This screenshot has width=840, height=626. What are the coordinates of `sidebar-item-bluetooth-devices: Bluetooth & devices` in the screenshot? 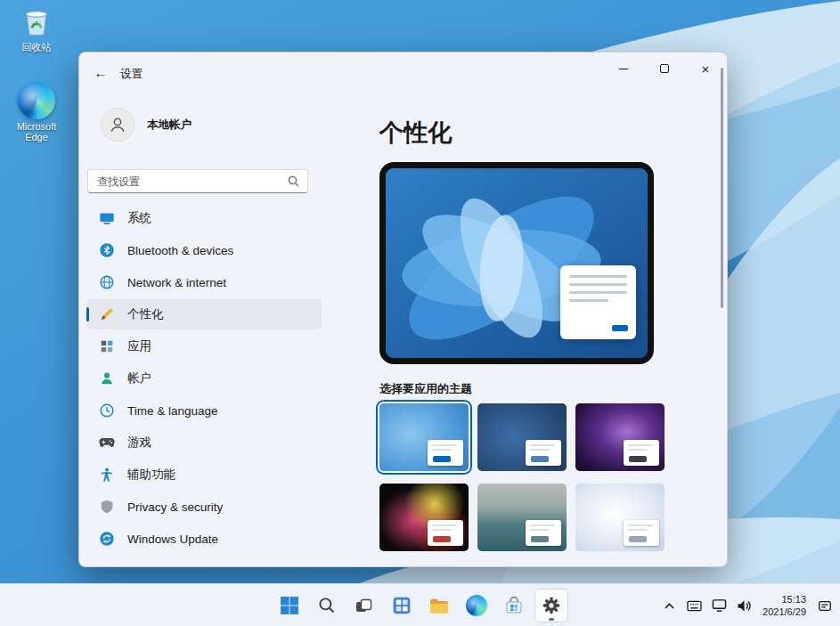 It's located at (204, 250).